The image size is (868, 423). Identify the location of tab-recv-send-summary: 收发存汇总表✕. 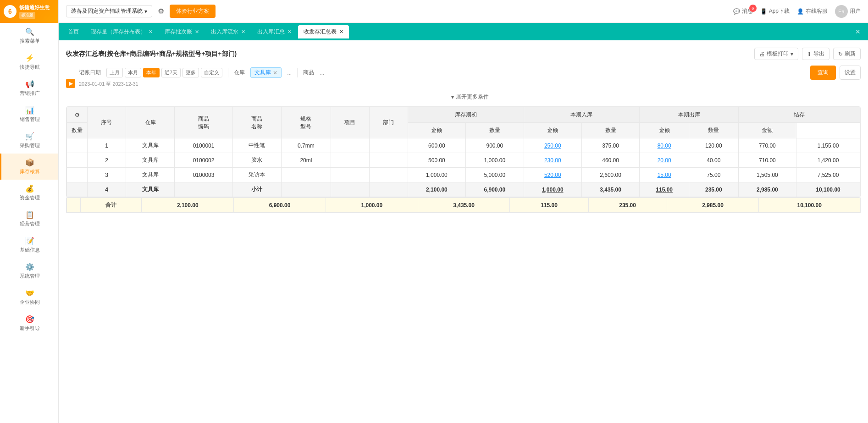
(324, 32).